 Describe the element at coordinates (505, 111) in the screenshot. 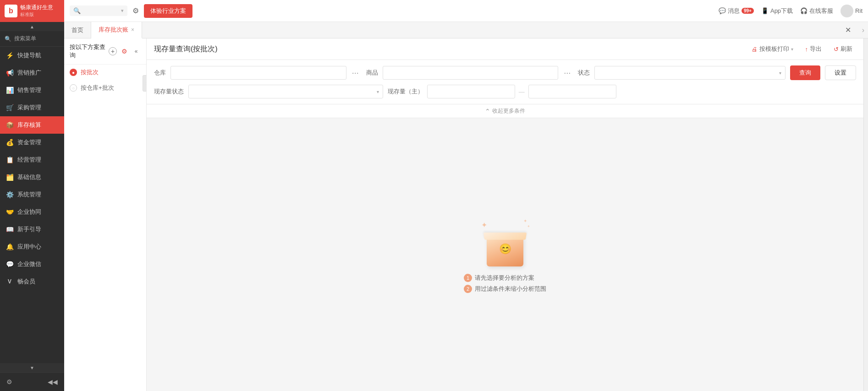

I see `collapse-more-btn: ⌃ 收起更多条件` at that location.